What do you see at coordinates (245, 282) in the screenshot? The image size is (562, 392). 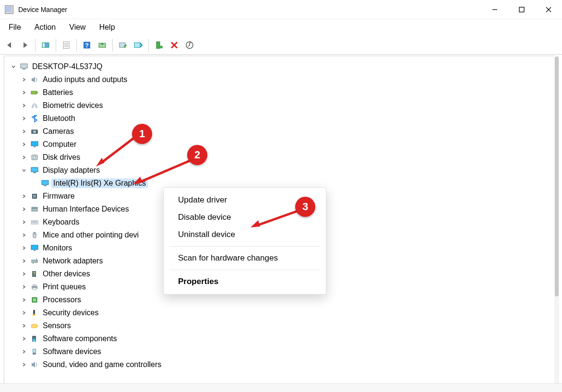 I see `ctx-properties: Properties` at bounding box center [245, 282].